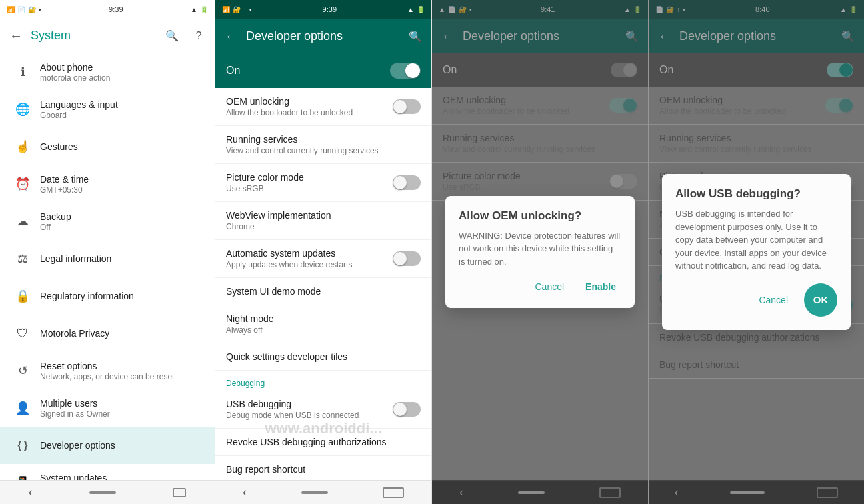 The width and height of the screenshot is (864, 504). Describe the element at coordinates (323, 36) in the screenshot. I see `dev-options-app-bar-mid: ← Developer options 🔍` at that location.